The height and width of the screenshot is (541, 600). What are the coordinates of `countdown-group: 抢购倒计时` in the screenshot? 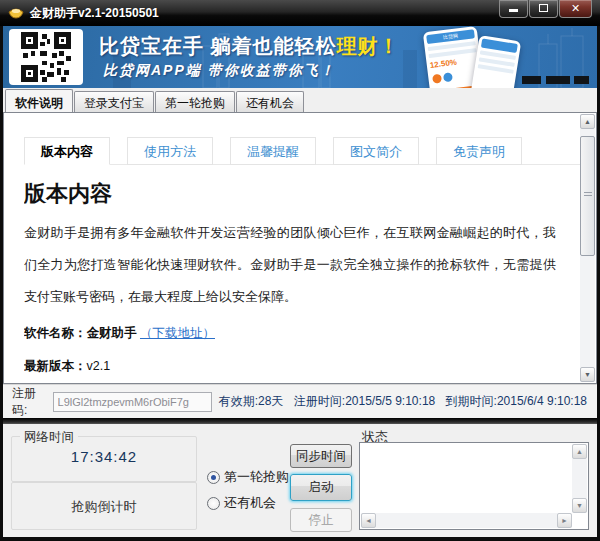 It's located at (104, 506).